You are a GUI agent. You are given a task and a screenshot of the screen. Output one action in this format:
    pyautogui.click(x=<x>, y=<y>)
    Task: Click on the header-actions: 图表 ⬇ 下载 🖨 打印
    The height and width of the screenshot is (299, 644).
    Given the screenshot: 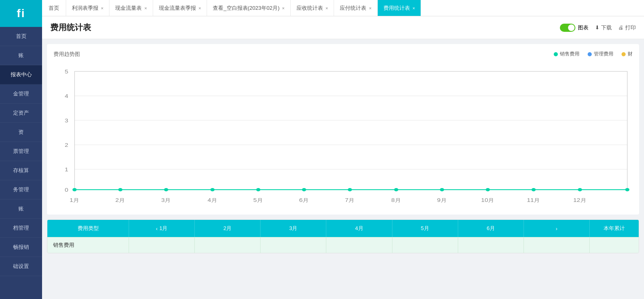 What is the action you would take?
    pyautogui.click(x=598, y=28)
    